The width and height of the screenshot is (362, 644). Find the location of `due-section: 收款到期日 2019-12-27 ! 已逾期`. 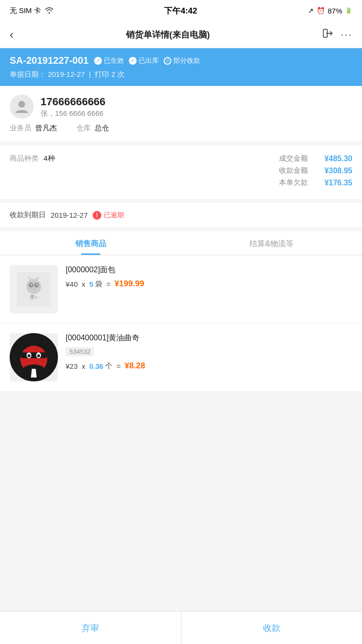

due-section: 收款到期日 2019-12-27 ! 已逾期 is located at coordinates (181, 215).